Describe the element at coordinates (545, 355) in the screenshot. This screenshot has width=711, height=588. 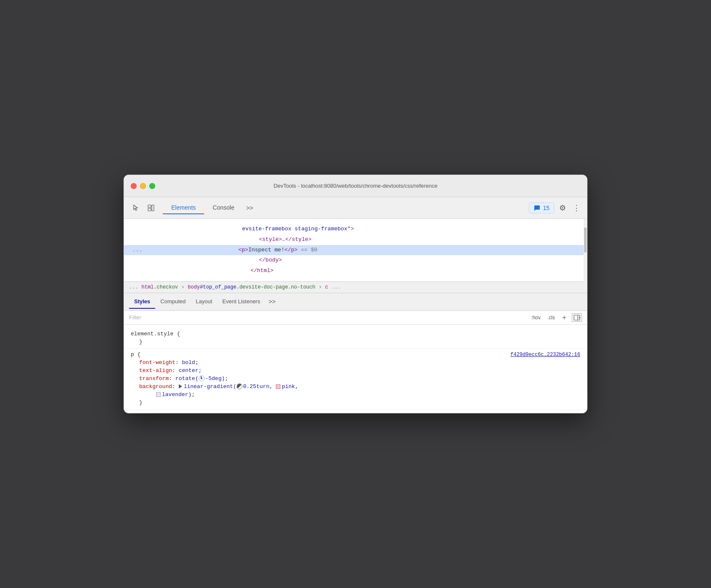
I see `css-file-link: f429d9ecc6c…2232b642:16` at that location.